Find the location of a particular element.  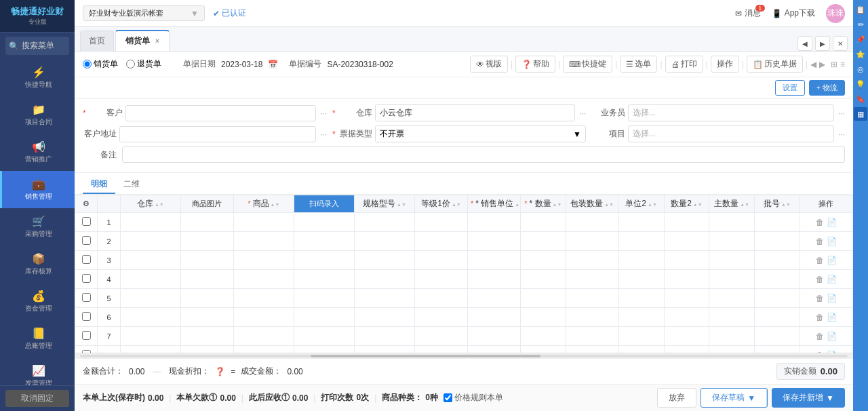

sidebar-item-sales: 💼 销售管理 is located at coordinates (37, 190).